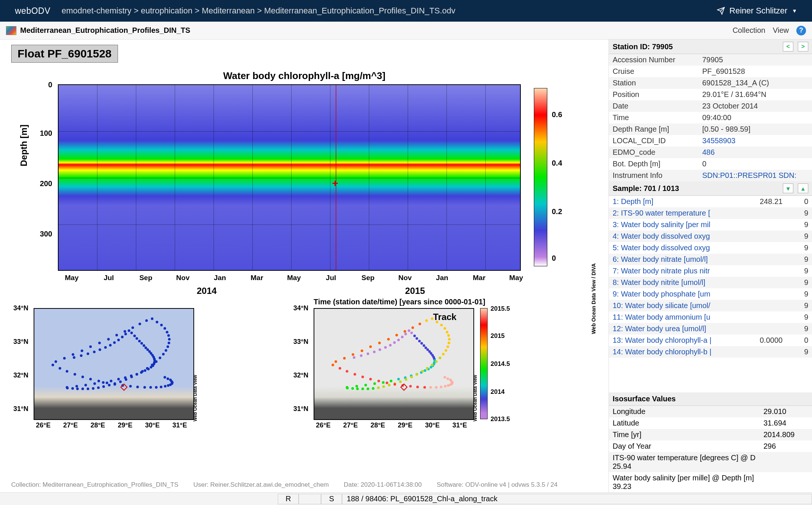 This screenshot has height=505, width=812. I want to click on metadata-row: Time09:40:00, so click(710, 118).